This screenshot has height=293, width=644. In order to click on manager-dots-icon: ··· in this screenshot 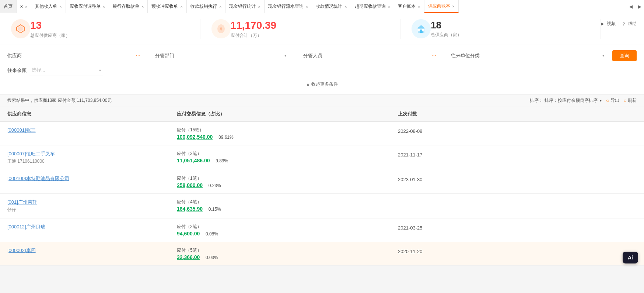, I will do `click(434, 56)`.